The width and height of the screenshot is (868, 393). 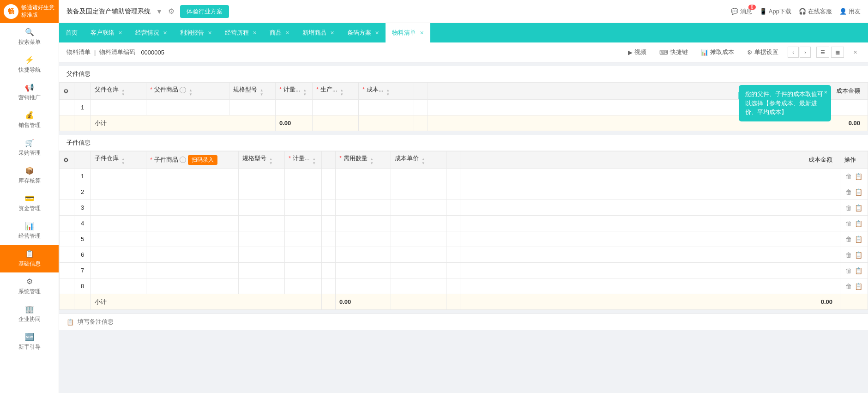 I want to click on child-row4-unit, so click(x=303, y=224).